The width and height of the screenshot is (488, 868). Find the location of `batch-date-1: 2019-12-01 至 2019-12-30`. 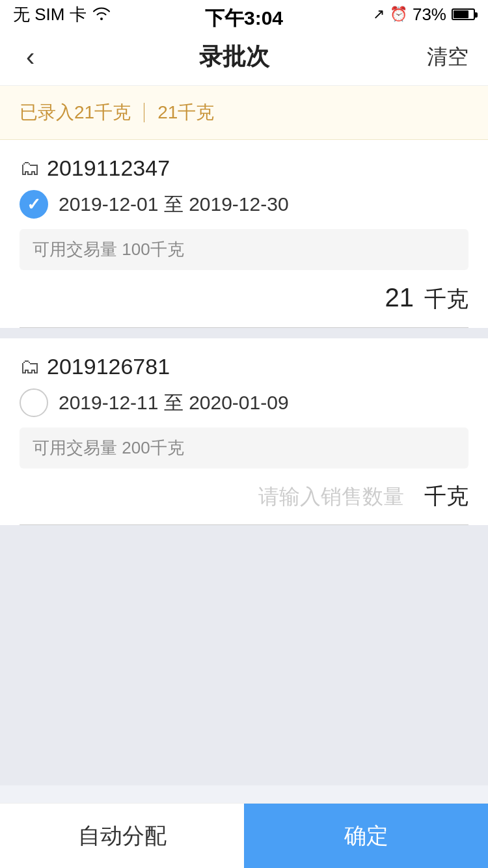

batch-date-1: 2019-12-01 至 2019-12-30 is located at coordinates (174, 204).